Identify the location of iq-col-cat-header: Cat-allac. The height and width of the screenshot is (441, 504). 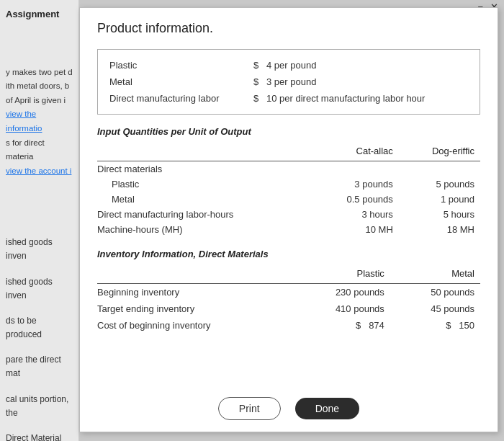
(356, 153).